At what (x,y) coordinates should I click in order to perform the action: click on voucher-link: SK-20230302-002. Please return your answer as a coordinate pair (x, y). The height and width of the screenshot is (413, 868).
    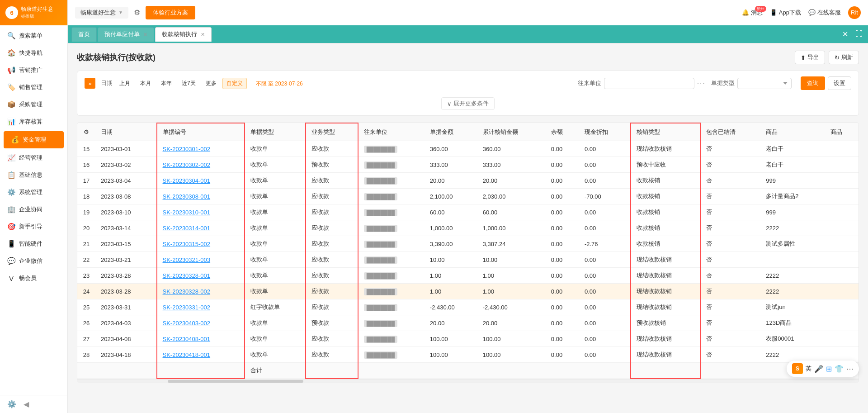
    Looking at the image, I should click on (187, 165).